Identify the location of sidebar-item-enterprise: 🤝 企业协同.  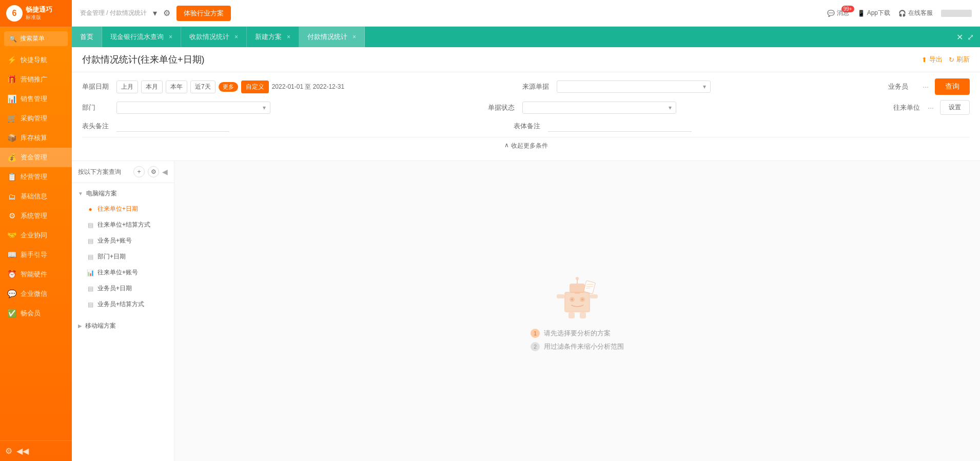
(36, 235).